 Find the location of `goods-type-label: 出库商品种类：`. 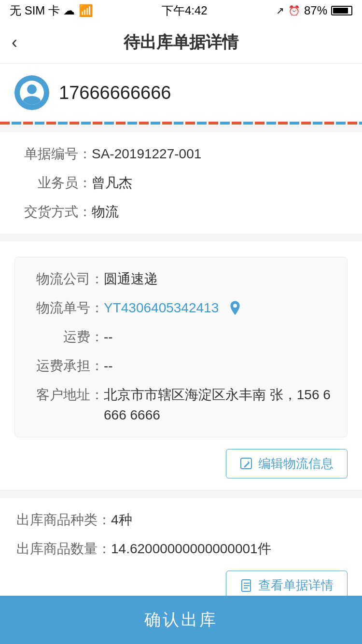

goods-type-label: 出库商品种类： is located at coordinates (63, 520).